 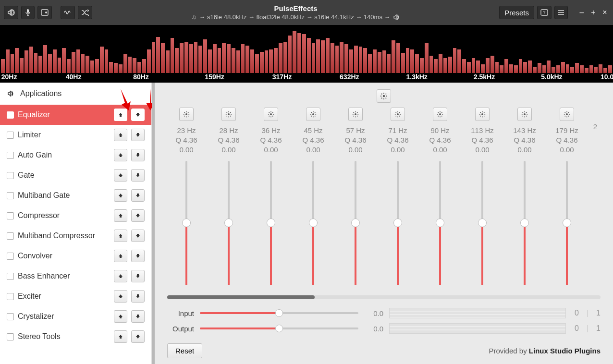 I want to click on effect-row-limiter: Limiter, so click(x=76, y=135).